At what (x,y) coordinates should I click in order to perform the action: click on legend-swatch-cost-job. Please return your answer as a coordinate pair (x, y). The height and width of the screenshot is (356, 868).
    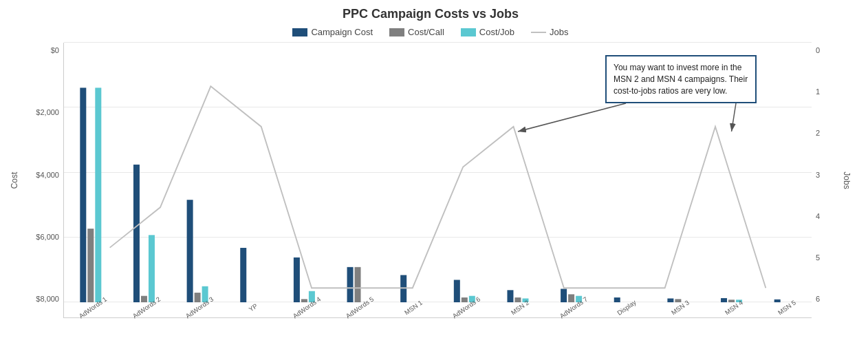
    Looking at the image, I should click on (468, 32).